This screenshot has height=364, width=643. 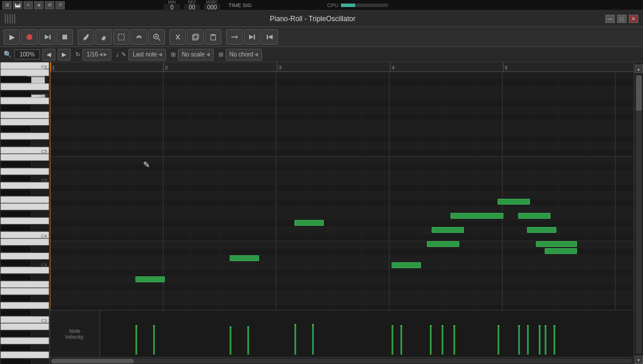 What do you see at coordinates (39, 5) in the screenshot?
I see `plugin-icon: ◈` at bounding box center [39, 5].